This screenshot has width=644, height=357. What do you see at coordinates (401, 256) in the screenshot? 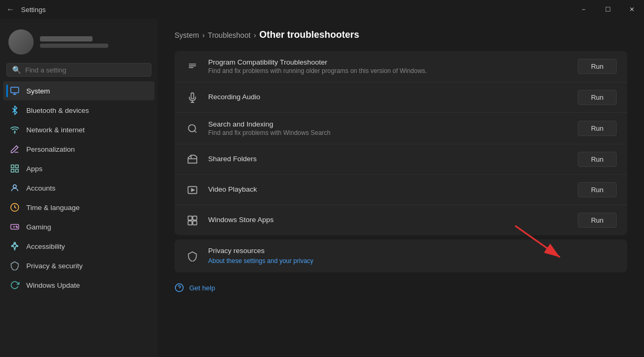
I see `privacy-resources-section: Privacy resources About these settings a…` at bounding box center [401, 256].